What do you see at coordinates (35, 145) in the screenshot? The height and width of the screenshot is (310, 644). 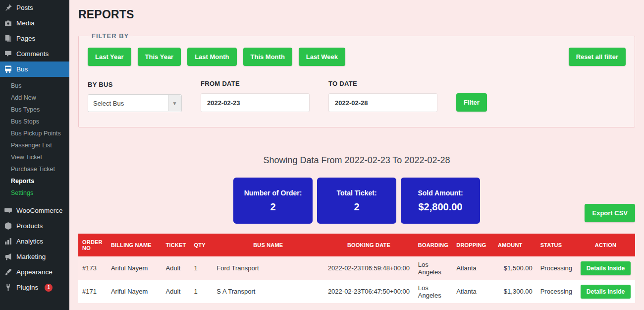 I see `submenu-item-passenger-list: Passenger List` at bounding box center [35, 145].